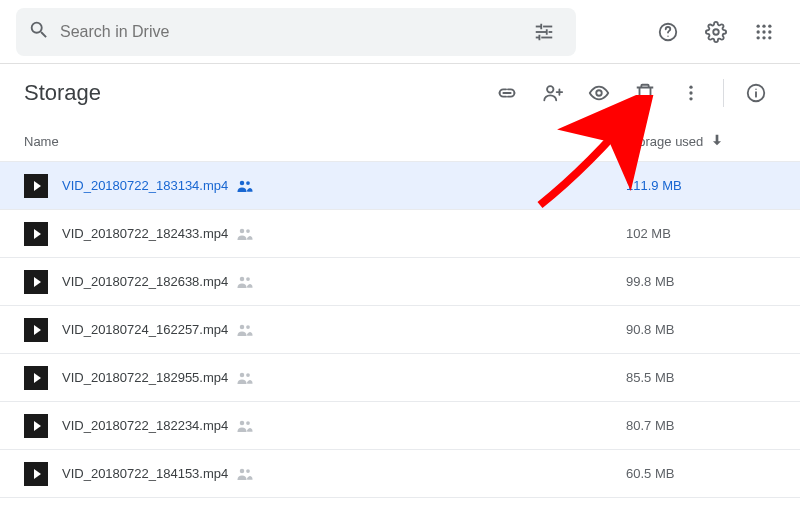 The height and width of the screenshot is (510, 800). Describe the element at coordinates (296, 32) in the screenshot. I see `search-box` at that location.